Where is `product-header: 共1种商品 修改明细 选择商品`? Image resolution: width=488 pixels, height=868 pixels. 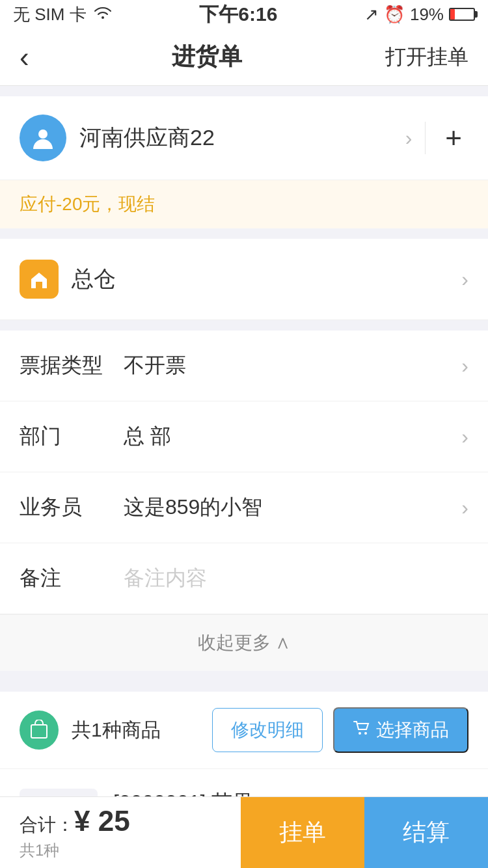
product-header: 共1种商品 修改明细 选择商品 is located at coordinates (244, 730).